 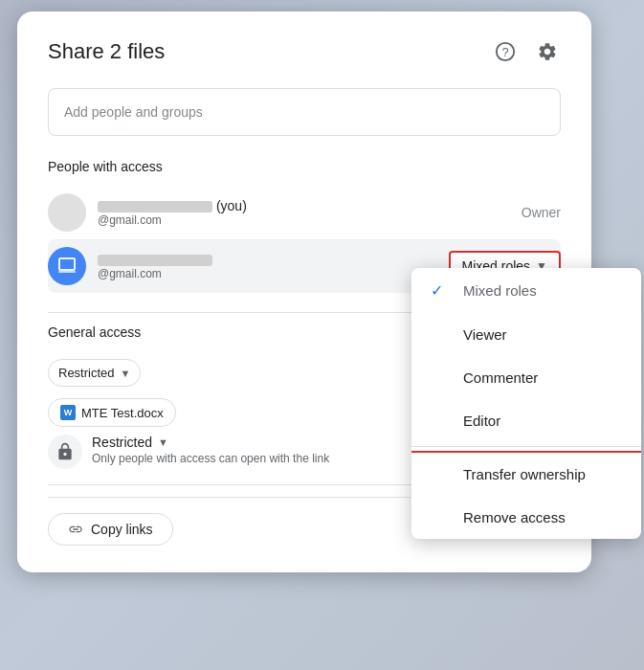 What do you see at coordinates (274, 274) in the screenshot?
I see `person-email-user2: @gmail.com` at bounding box center [274, 274].